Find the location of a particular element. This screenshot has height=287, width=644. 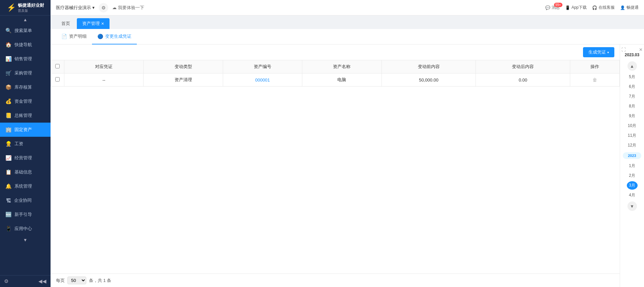

tab-home: 首页 is located at coordinates (66, 24).